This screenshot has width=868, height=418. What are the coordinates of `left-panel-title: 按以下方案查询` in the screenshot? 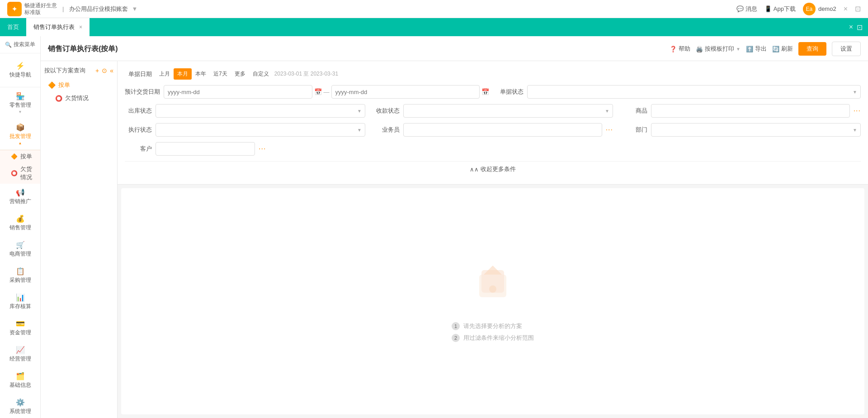 It's located at (65, 71).